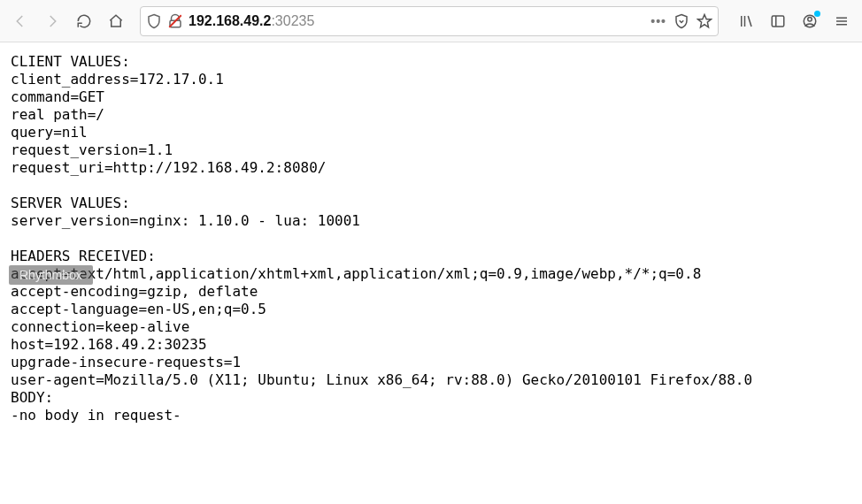 The image size is (862, 504). What do you see at coordinates (92, 150) in the screenshot?
I see `request-version-line: request_version=1.1` at bounding box center [92, 150].